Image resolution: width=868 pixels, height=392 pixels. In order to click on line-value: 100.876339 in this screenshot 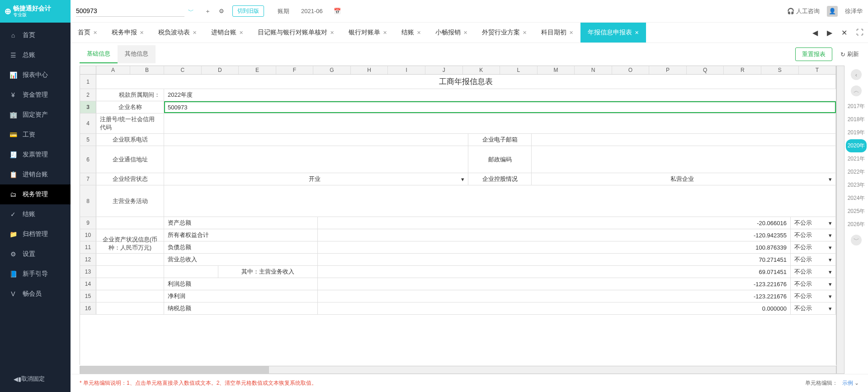, I will do `click(554, 247)`.